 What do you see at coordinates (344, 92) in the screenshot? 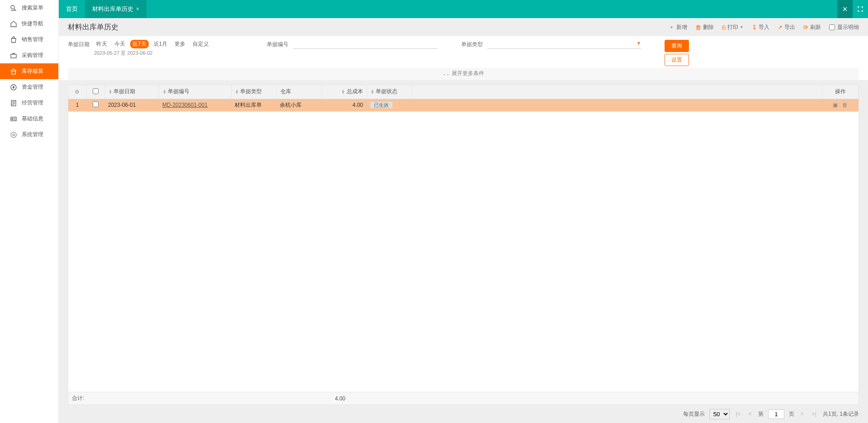
I see `col-totalcost: ▲▼总成本` at bounding box center [344, 92].